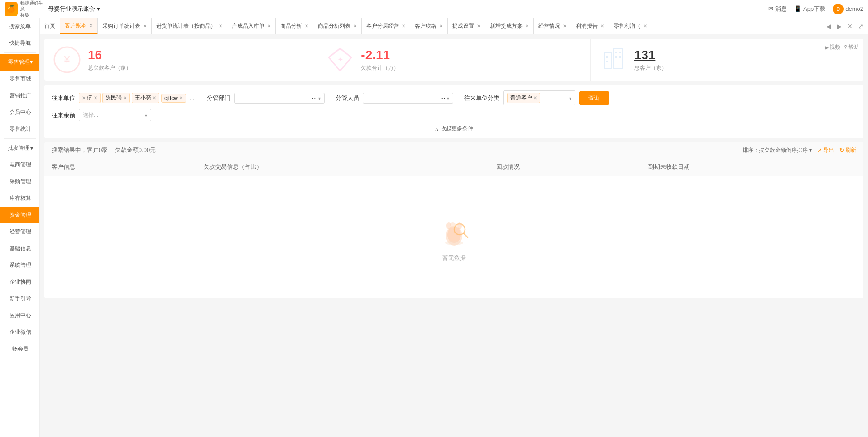 This screenshot has height=437, width=868. Describe the element at coordinates (20, 215) in the screenshot. I see `sidebar-item-finance-mgmt: 资金管理` at that location.